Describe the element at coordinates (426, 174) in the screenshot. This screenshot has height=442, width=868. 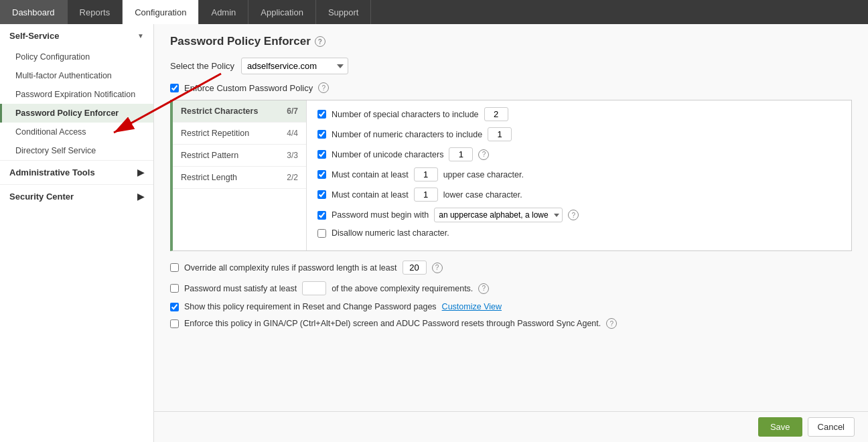
I see `upper-case-input` at that location.